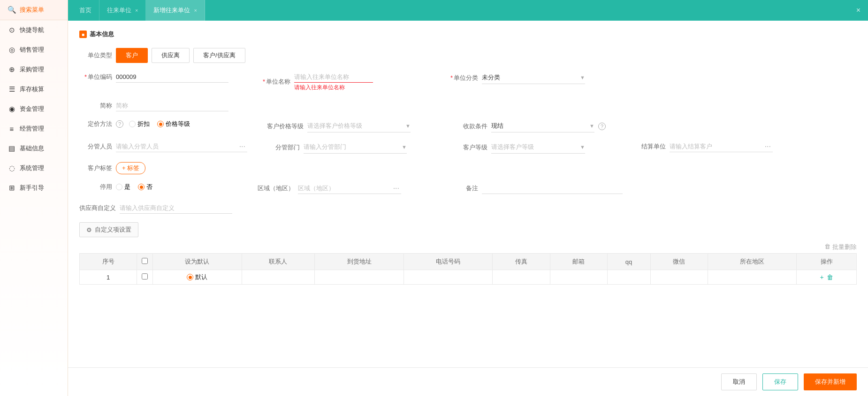 The width and height of the screenshot is (868, 396). I want to click on customer-level-label: 客户等级, so click(471, 148).